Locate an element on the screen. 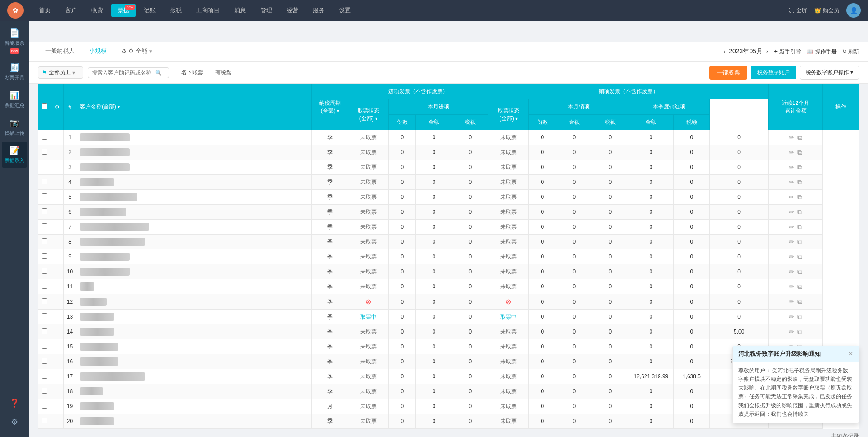 The height and width of the screenshot is (437, 868). tax-digital-account-btn: 税务数字账户 is located at coordinates (774, 72).